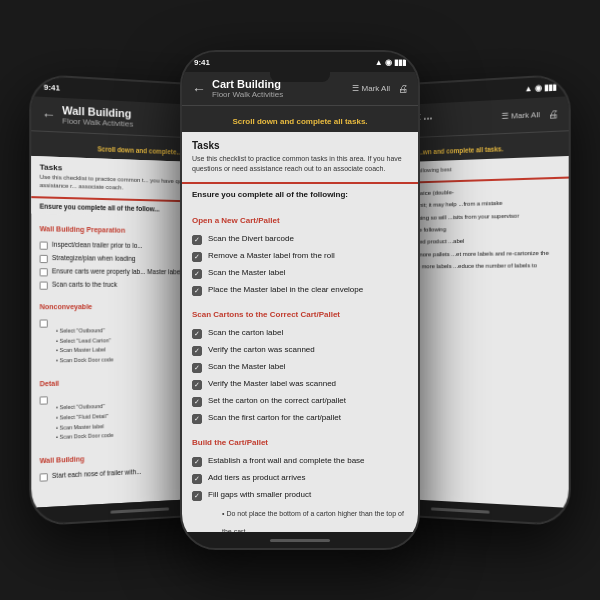 The height and width of the screenshot is (600, 600). What do you see at coordinates (300, 478) in the screenshot?
I see `list-item: Add tiers as product arrives` at bounding box center [300, 478].